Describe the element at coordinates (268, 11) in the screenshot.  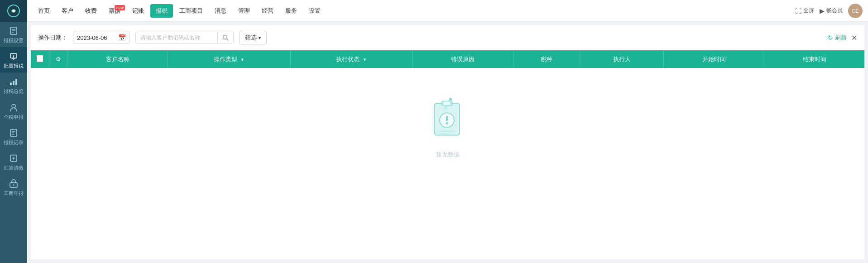
I see `nav-item-jingying: 经营` at that location.